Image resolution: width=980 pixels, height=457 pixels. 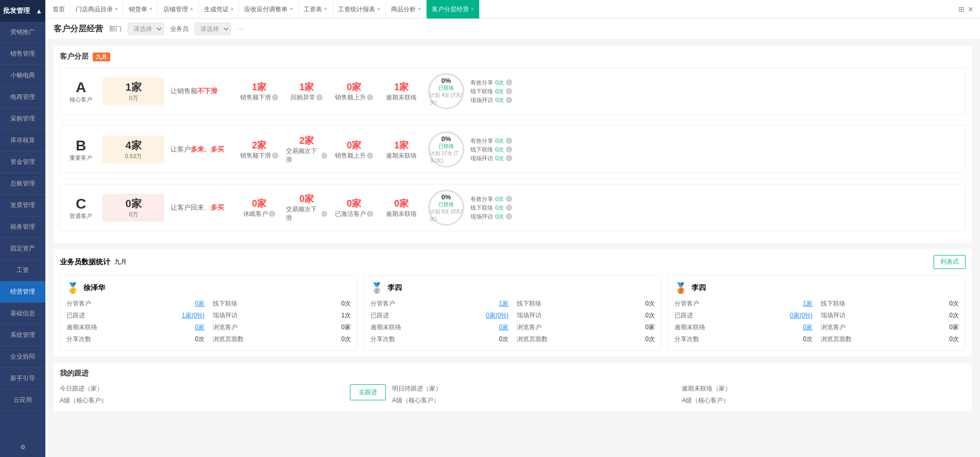 What do you see at coordinates (141, 9) in the screenshot?
I see `tab-销货单: 销货单×` at bounding box center [141, 9].